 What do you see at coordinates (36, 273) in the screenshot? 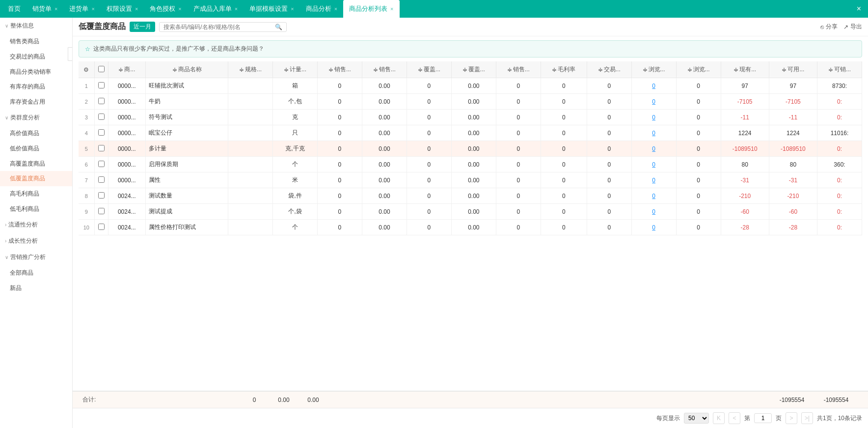
I see `sidebar-item-all-goods: 全部商品` at bounding box center [36, 273].